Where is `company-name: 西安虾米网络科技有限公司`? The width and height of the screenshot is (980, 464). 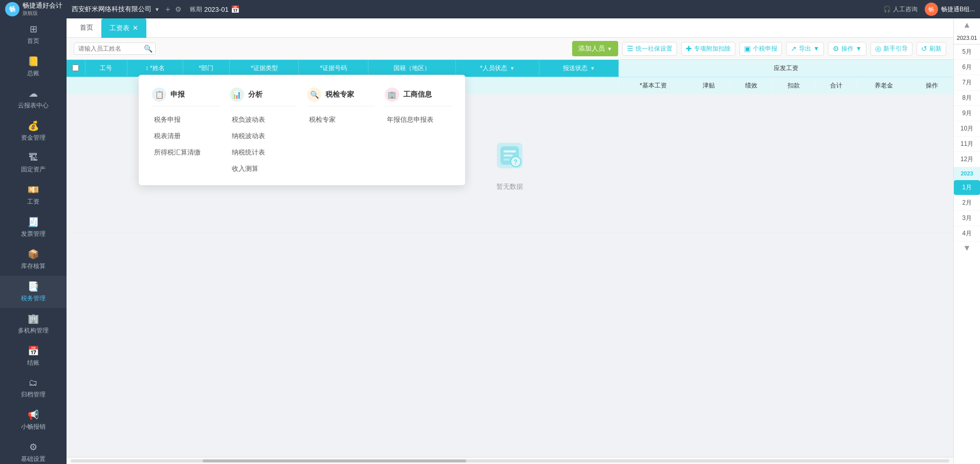 company-name: 西安虾米网络科技有限公司 is located at coordinates (112, 9).